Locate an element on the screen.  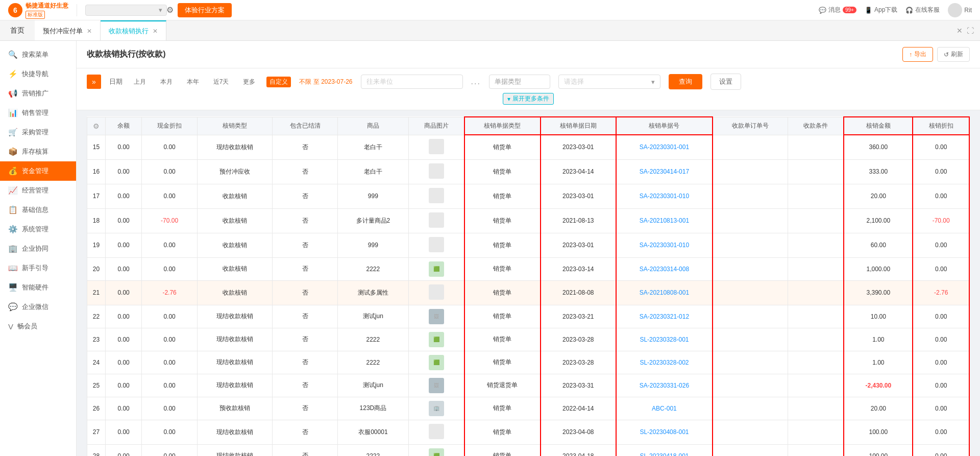
bill-no-link: SL-20230328-002 is located at coordinates (664, 363).